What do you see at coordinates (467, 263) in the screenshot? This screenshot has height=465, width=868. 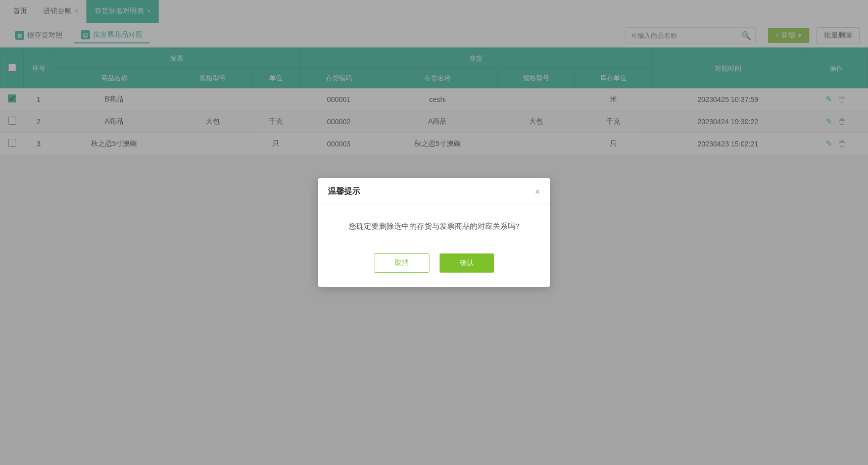 I see `confirm-button: 确认` at bounding box center [467, 263].